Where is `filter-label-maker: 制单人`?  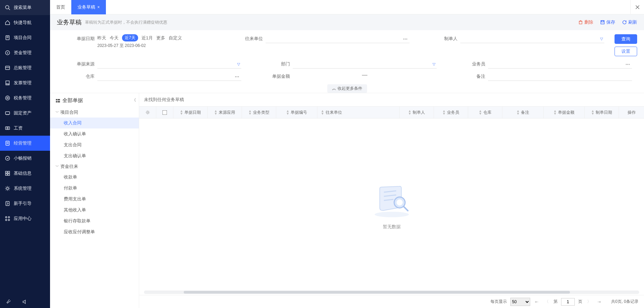 filter-label-maker: 制单人 is located at coordinates (439, 38).